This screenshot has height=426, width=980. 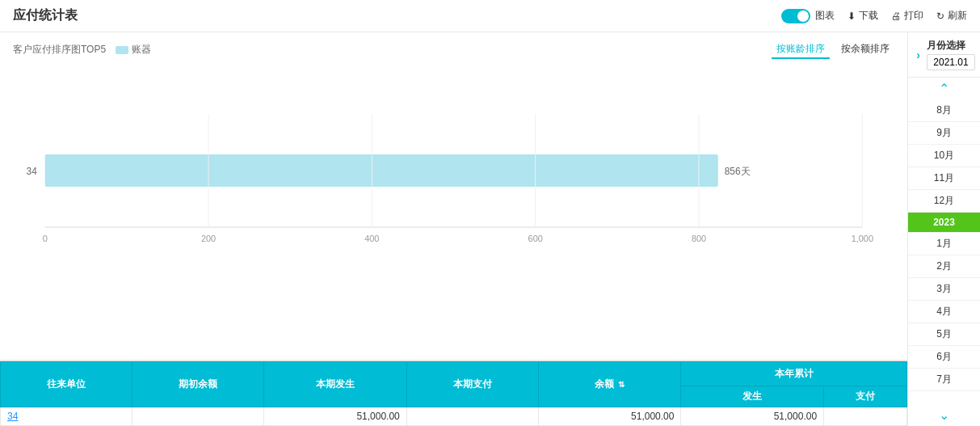 I want to click on year-input, so click(x=951, y=62).